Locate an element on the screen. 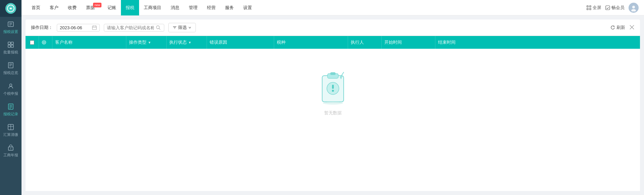  user-avatar is located at coordinates (634, 8).